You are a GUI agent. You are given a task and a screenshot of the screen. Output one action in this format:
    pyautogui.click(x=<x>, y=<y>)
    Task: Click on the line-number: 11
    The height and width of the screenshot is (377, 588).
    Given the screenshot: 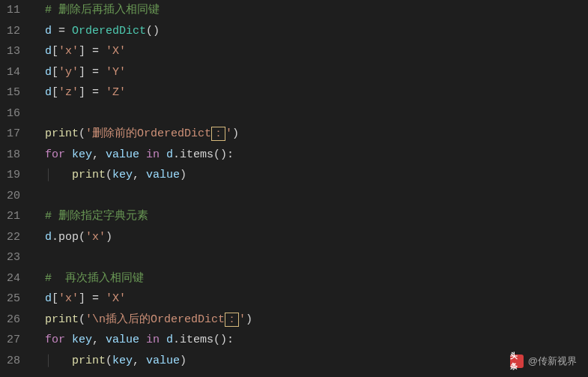 What is the action you would take?
    pyautogui.click(x=10, y=10)
    